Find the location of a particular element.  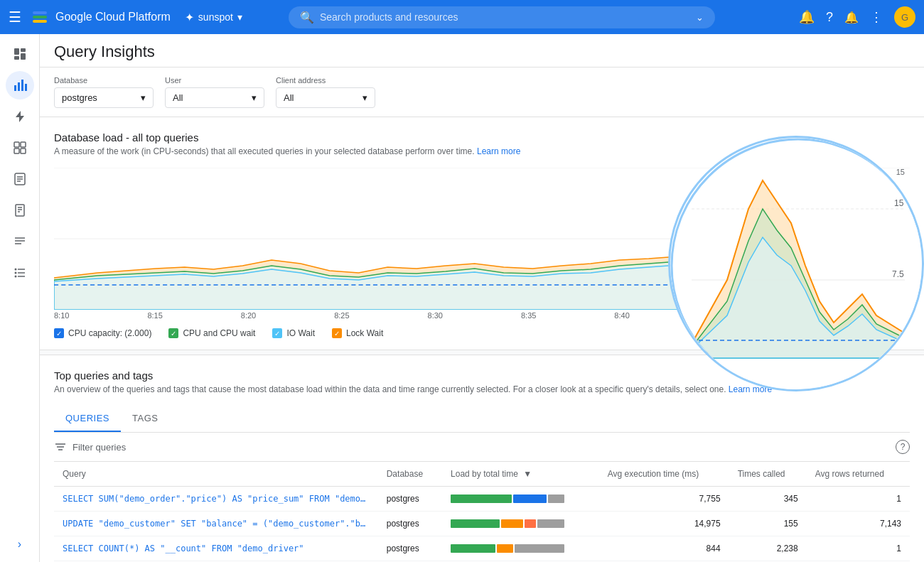

table-row: SELECT SUM("demo_order"."price") AS "pri… is located at coordinates (482, 499).